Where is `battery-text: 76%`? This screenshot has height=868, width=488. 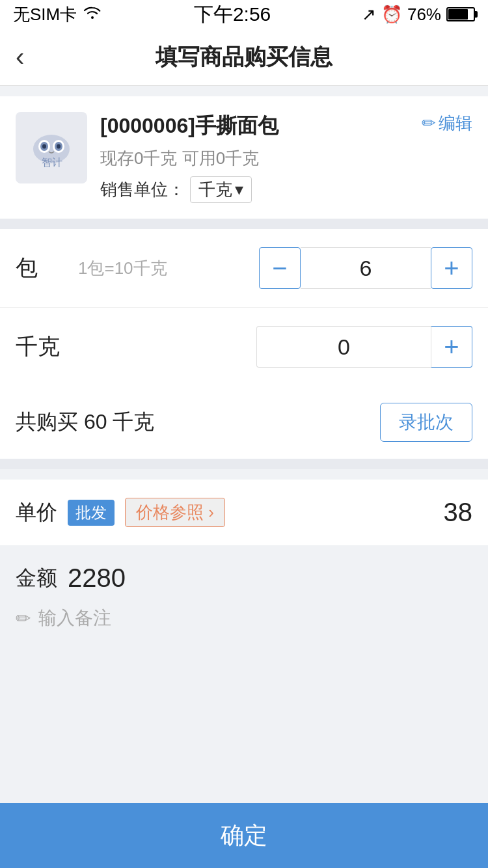 battery-text: 76% is located at coordinates (424, 14).